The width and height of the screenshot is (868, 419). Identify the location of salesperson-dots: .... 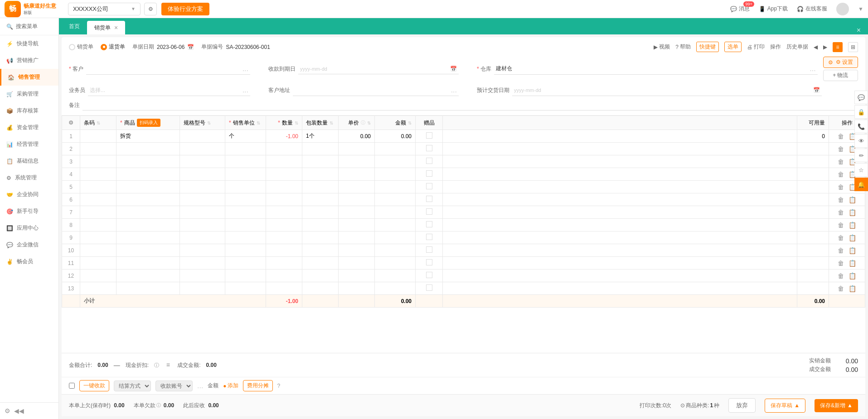
(246, 90).